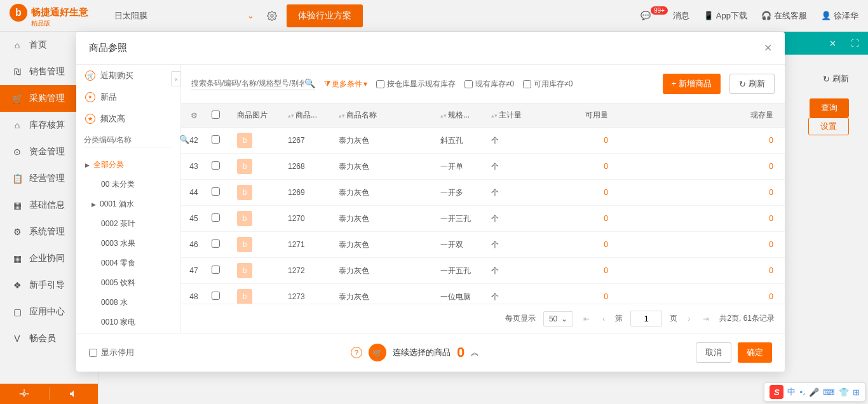 This screenshot has height=404, width=868. Describe the element at coordinates (461, 141) in the screenshot. I see `row-spec: 斜五孔` at that location.